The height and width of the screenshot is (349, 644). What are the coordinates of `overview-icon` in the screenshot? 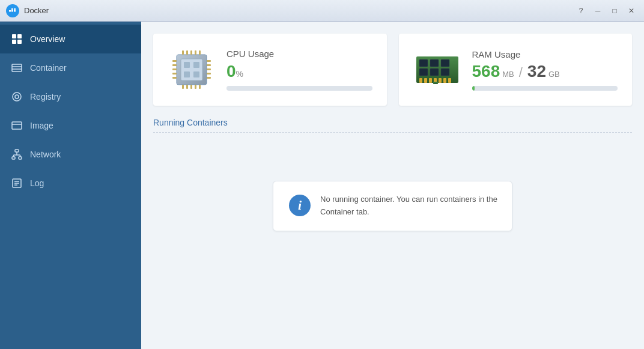 It's located at (17, 39).